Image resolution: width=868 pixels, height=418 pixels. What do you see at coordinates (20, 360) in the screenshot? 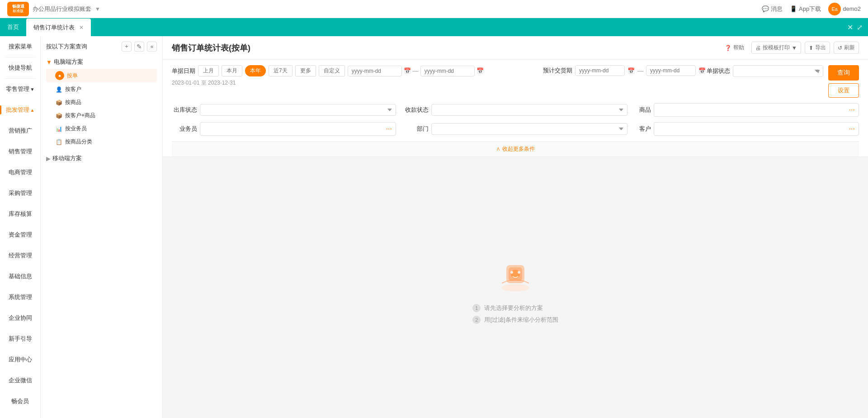
I see `sidebar-item-app-center: 应用中心` at bounding box center [20, 360].